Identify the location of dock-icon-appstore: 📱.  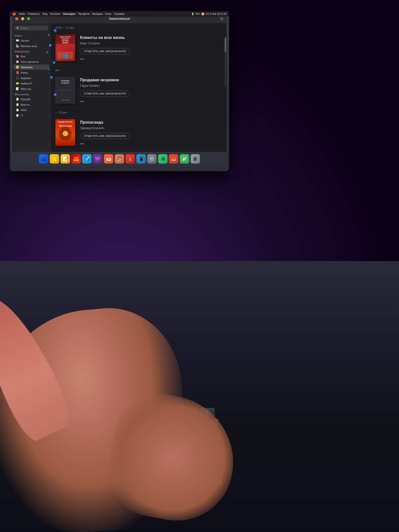
(141, 159).